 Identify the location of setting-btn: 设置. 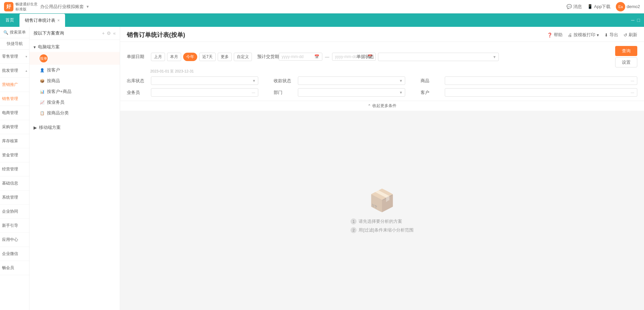
(626, 62).